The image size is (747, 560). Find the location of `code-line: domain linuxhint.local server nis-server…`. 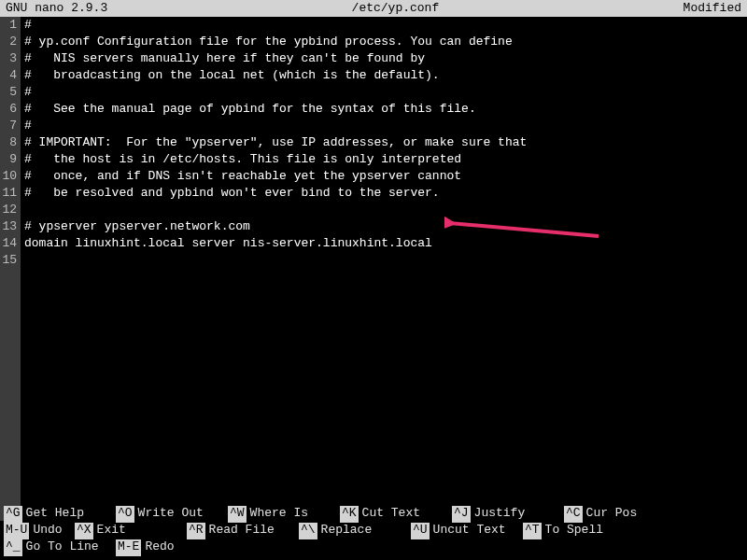

code-line: domain linuxhint.local server nis-server… is located at coordinates (386, 244).